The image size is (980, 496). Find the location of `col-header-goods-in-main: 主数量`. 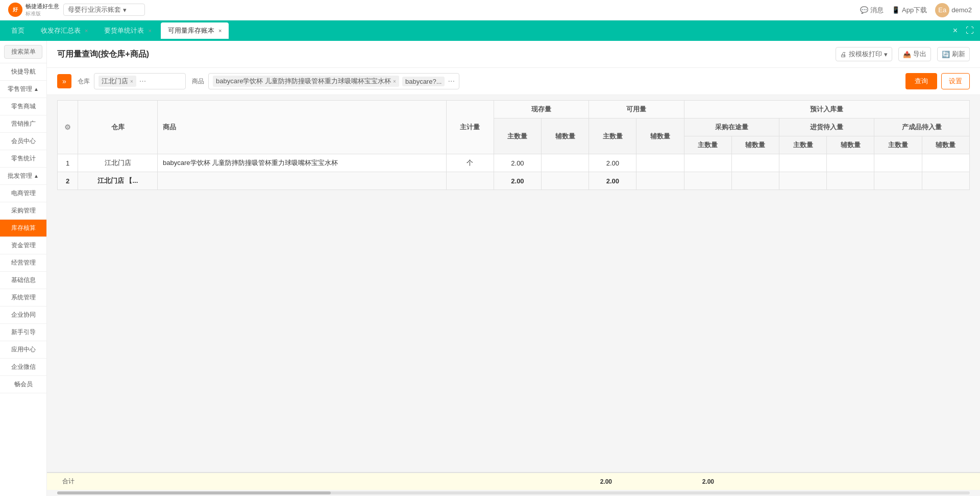

col-header-goods-in-main: 主数量 is located at coordinates (803, 145).